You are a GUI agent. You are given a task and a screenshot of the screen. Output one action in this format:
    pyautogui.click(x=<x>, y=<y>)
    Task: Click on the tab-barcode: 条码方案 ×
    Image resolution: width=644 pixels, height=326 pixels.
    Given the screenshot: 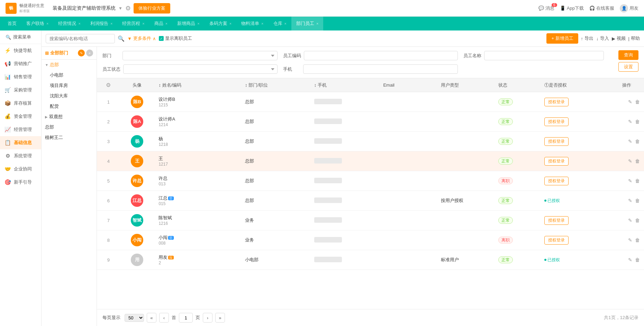 What is the action you would take?
    pyautogui.click(x=220, y=24)
    